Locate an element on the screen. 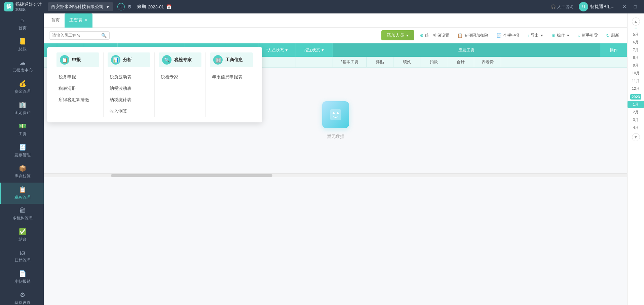 This screenshot has height=305, width=644. timeline-month-1: 1月 is located at coordinates (636, 104).